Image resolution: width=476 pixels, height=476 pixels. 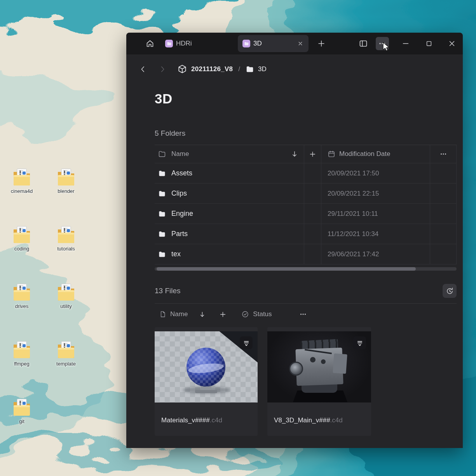 What do you see at coordinates (305, 254) in the screenshot?
I see `folder-row: tex 29/06/2021 17:42` at bounding box center [305, 254].